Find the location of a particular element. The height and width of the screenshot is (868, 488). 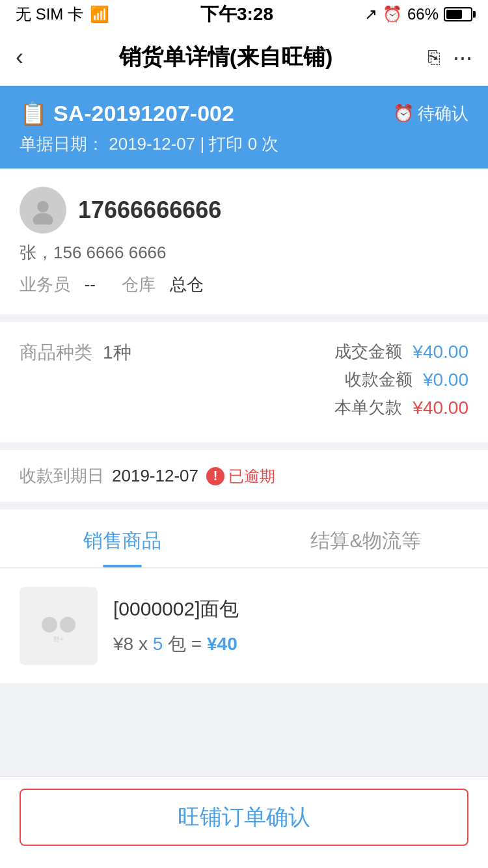

bottom-bar: 旺铺订单确认 is located at coordinates (244, 822).